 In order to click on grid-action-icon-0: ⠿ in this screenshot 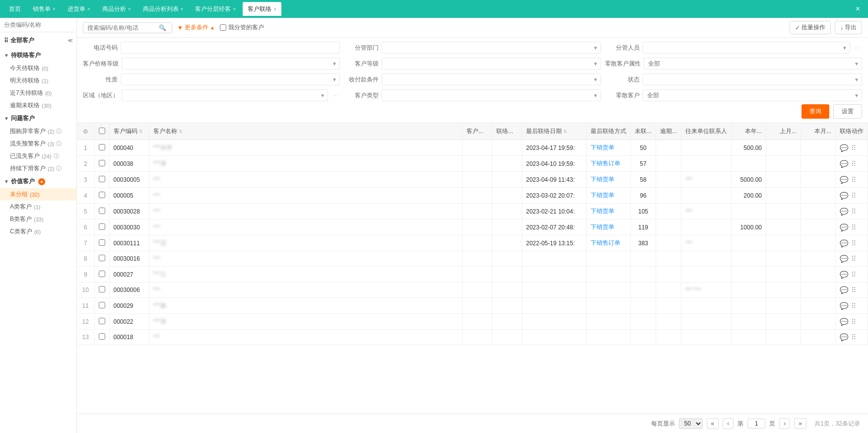, I will do `click(854, 148)`.